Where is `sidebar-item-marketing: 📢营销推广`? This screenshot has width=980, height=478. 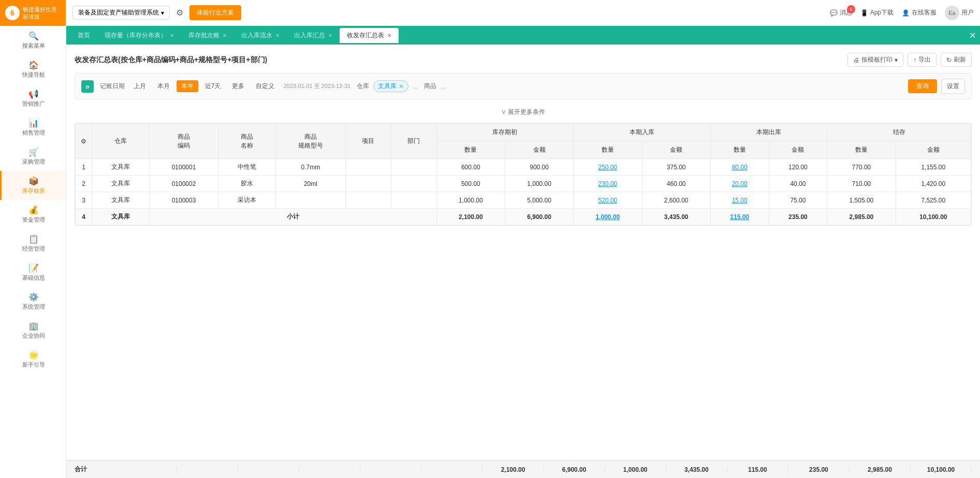
sidebar-item-marketing: 📢营销推广 is located at coordinates (33, 98).